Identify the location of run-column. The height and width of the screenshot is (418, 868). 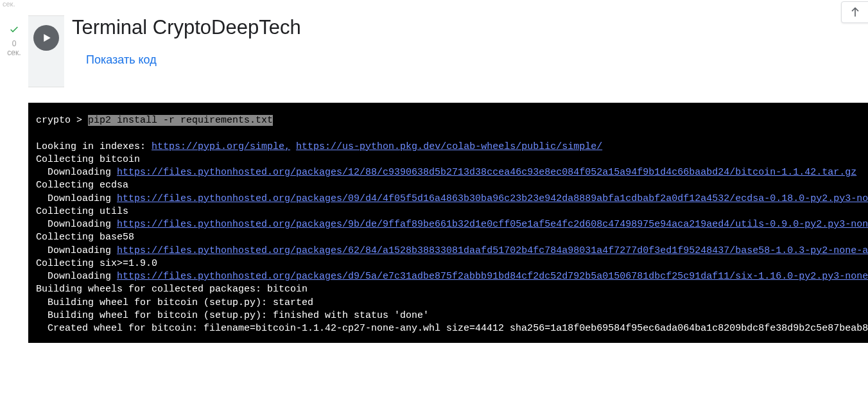
(46, 51).